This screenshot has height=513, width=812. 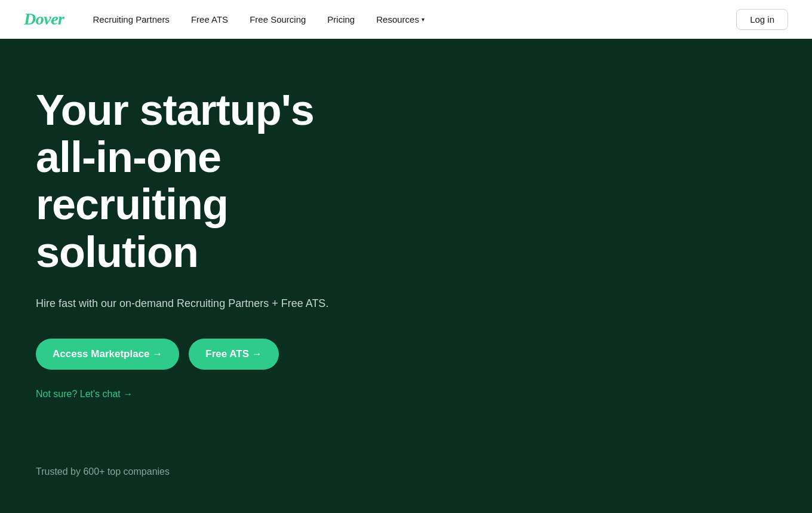 What do you see at coordinates (210, 19) in the screenshot?
I see `nav-item-free-ats: Free ATS` at bounding box center [210, 19].